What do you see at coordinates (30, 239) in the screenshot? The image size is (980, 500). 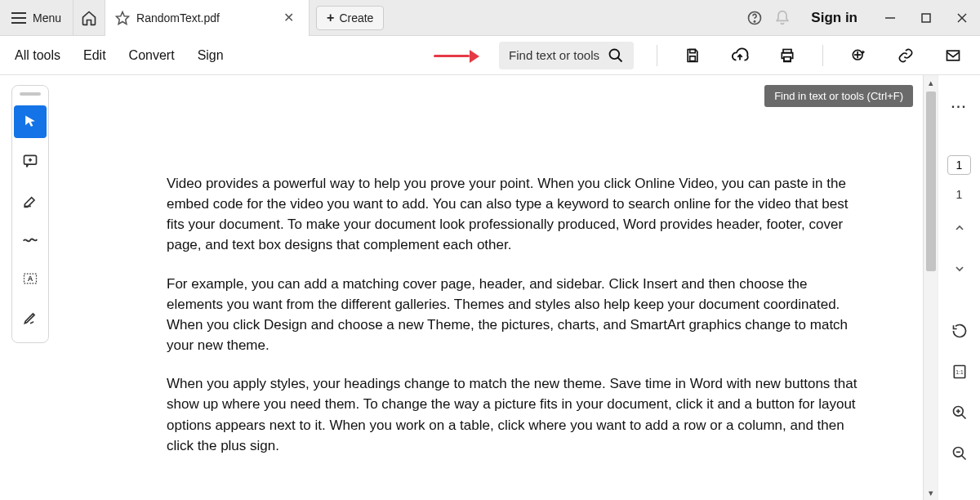 I see `draw-tool` at bounding box center [30, 239].